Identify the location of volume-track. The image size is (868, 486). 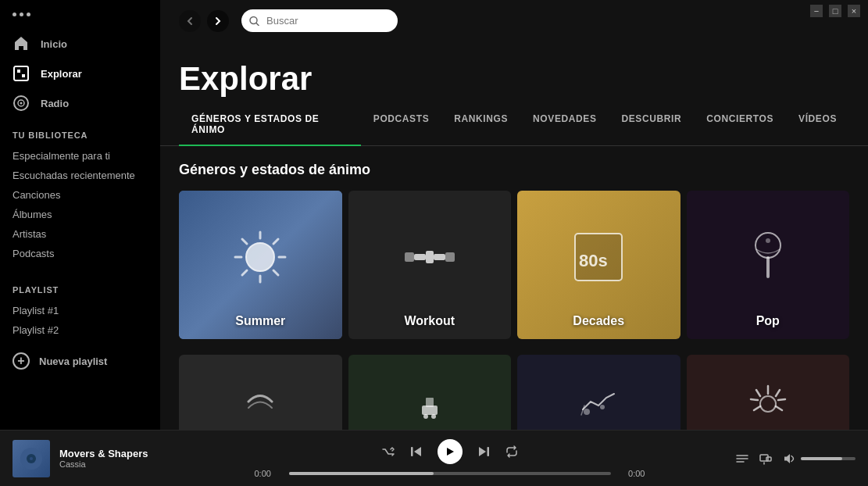
(828, 459).